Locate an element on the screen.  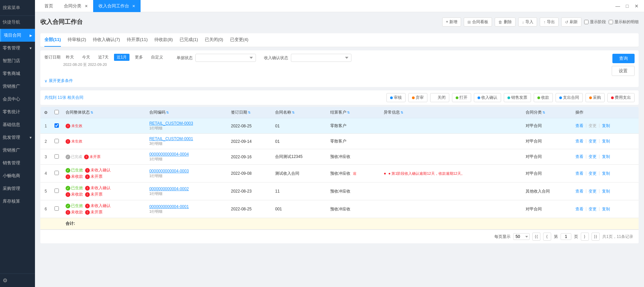
view-link-3: 查看 is located at coordinates (579, 157).